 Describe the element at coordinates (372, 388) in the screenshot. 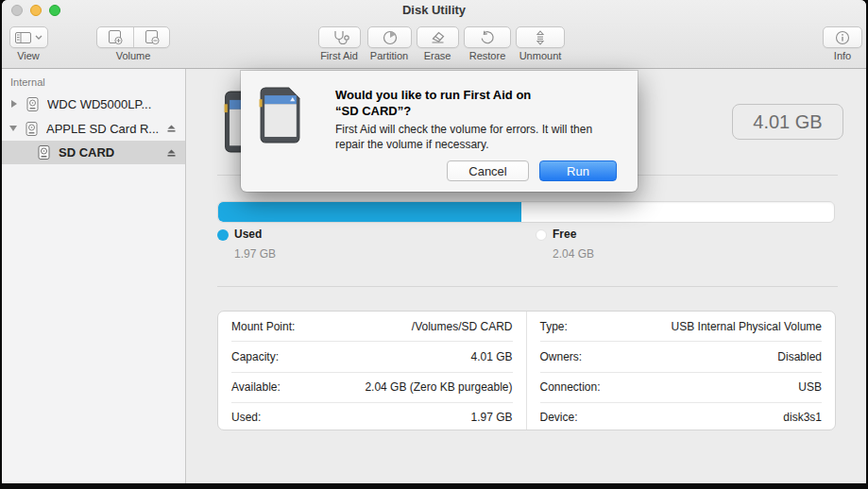

I see `table-row: Available: 2.04 GB (Zero KB purgeable)` at that location.